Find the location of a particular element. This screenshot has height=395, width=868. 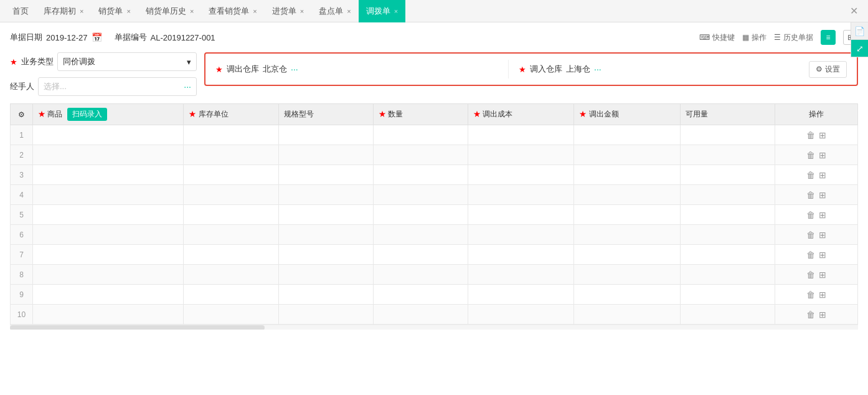

close-tab-transfer-order: × is located at coordinates (396, 11).